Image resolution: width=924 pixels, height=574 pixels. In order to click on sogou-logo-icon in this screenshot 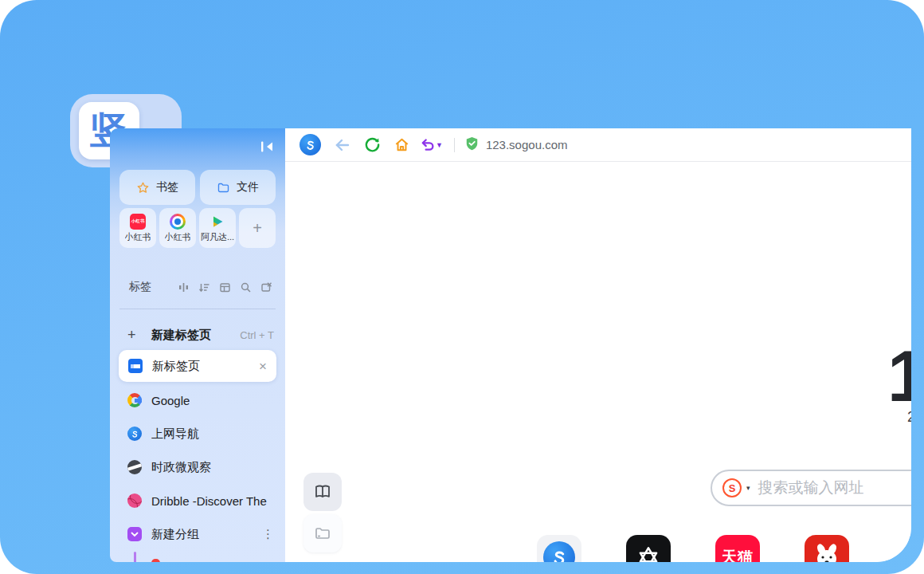, I will do `click(311, 145)`.